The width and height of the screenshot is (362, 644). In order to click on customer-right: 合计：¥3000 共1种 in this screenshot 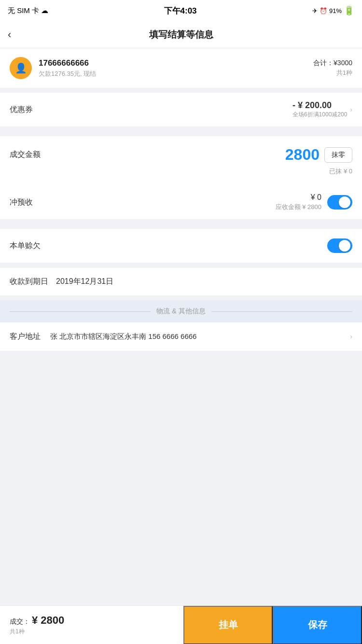, I will do `click(333, 68)`.